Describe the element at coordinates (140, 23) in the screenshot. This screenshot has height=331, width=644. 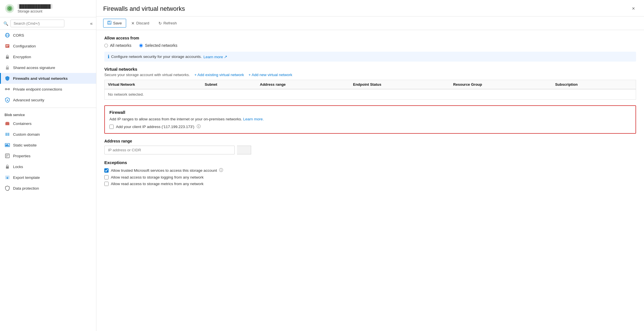
I see `discard-button: ✕ Discard` at that location.